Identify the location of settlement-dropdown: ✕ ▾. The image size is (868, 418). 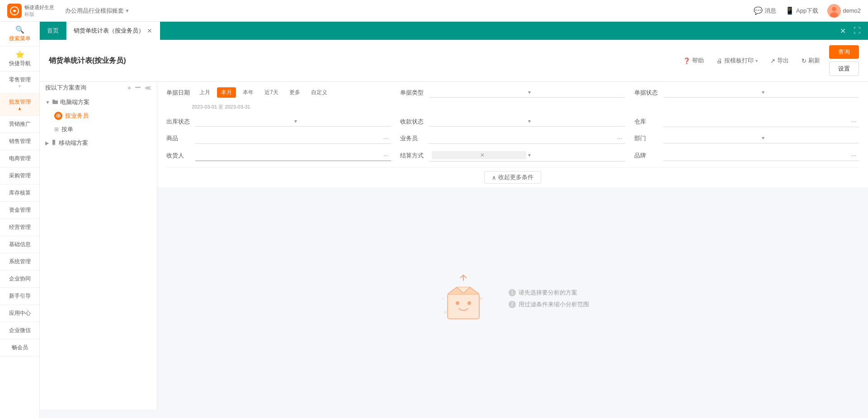
(527, 156).